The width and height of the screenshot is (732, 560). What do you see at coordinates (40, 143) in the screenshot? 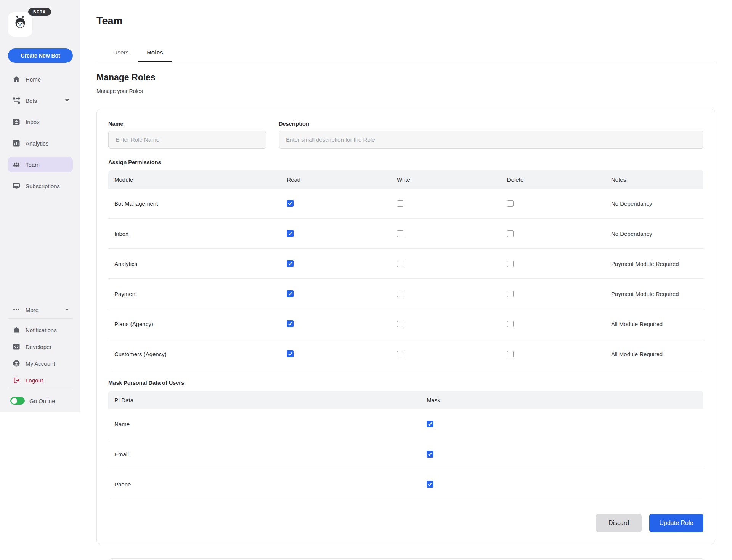
I see `sidebar-item-analytics: Analytics` at bounding box center [40, 143].